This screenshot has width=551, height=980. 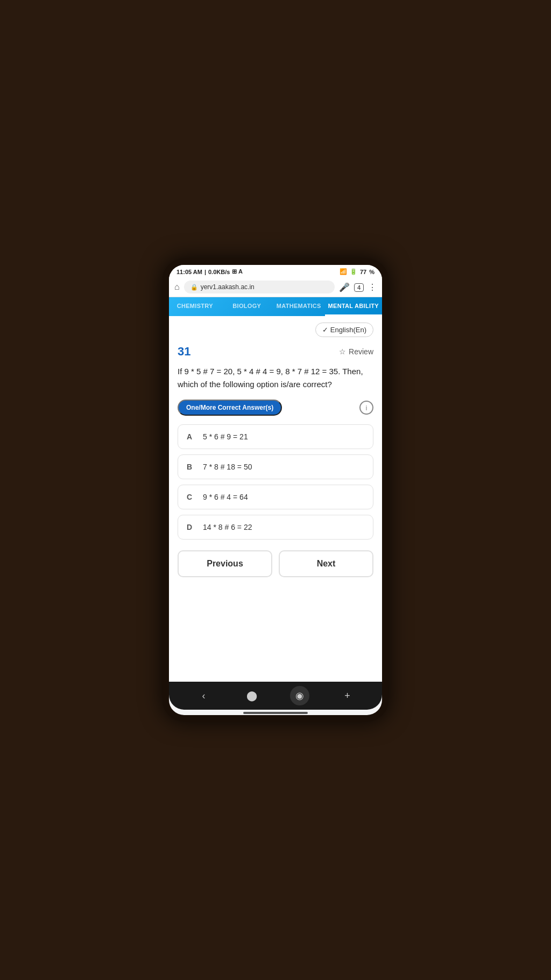 I want to click on tab-count-btn: 4, so click(x=359, y=287).